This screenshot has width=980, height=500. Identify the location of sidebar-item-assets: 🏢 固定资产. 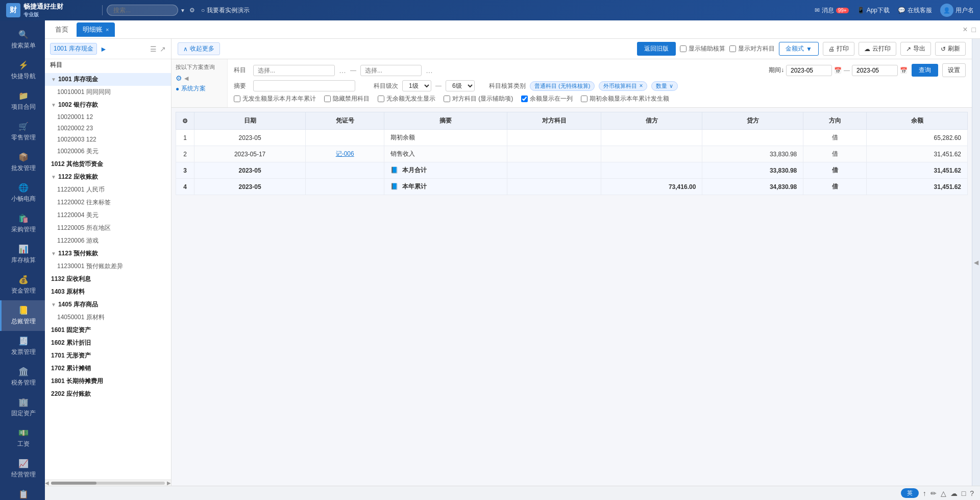
(22, 408).